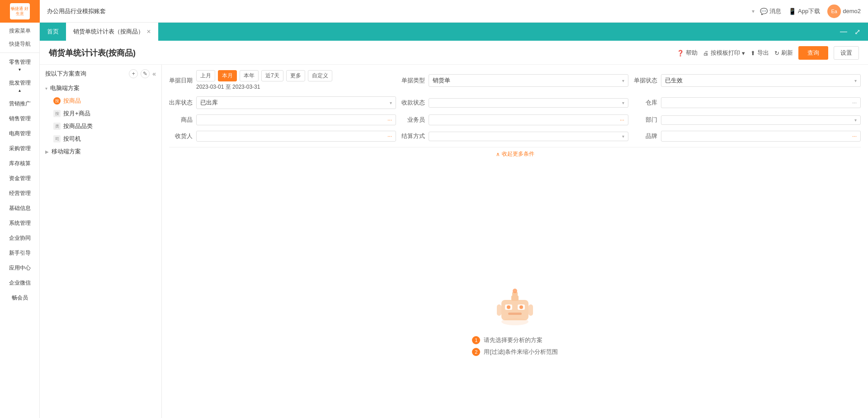  I want to click on out-status-select: 已出库 ▾, so click(296, 103).